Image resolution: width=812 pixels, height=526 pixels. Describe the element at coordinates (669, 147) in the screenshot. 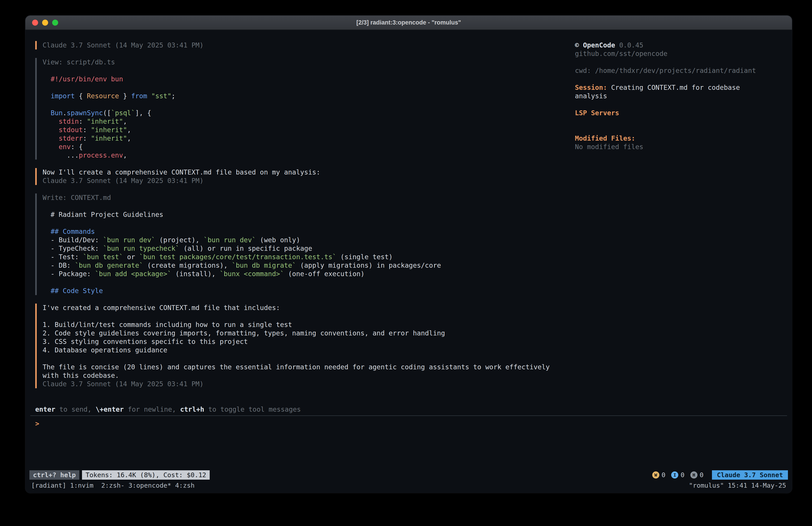

I see `modified-files-empty: No modified files` at that location.